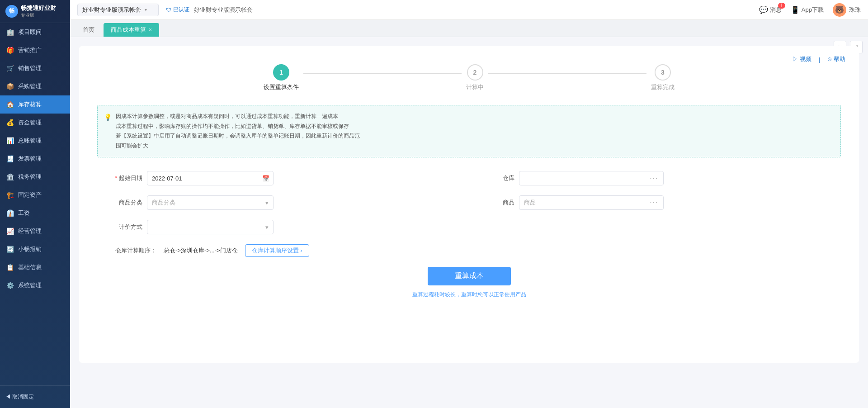  What do you see at coordinates (210, 178) in the screenshot?
I see `start-date-input: 2022-07-01 📅` at bounding box center [210, 178].